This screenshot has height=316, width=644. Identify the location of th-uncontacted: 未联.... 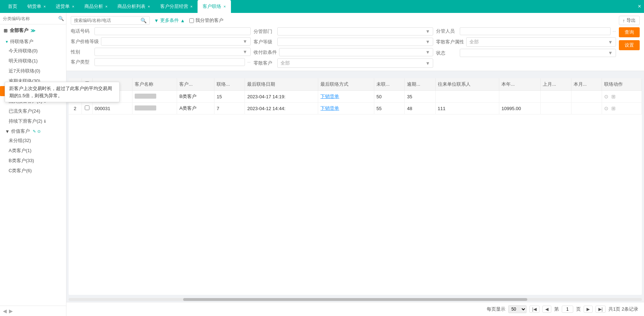
(389, 85).